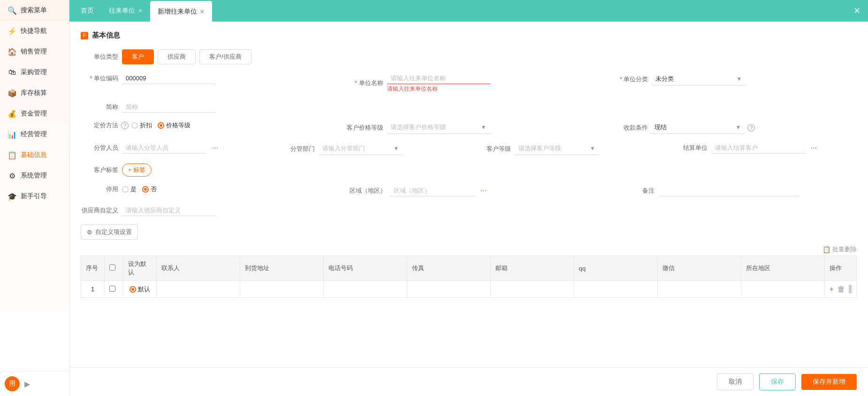 The height and width of the screenshot is (396, 868). I want to click on col-email: 邮箱, so click(532, 269).